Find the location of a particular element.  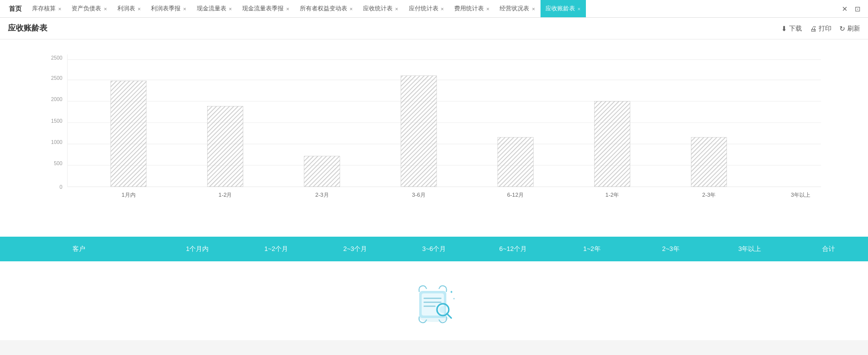

page-title: 应收账龄表 is located at coordinates (28, 29).